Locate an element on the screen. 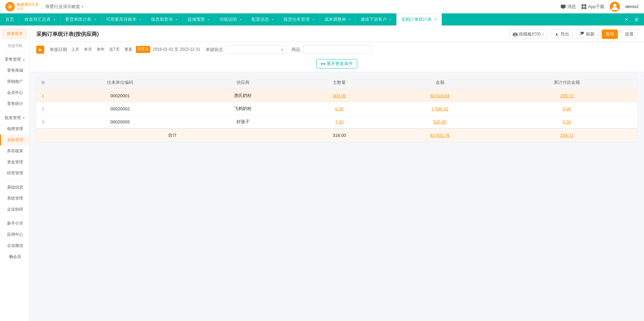 The image size is (644, 321). sidebar-wholesale-arrow: ▼ is located at coordinates (24, 118).